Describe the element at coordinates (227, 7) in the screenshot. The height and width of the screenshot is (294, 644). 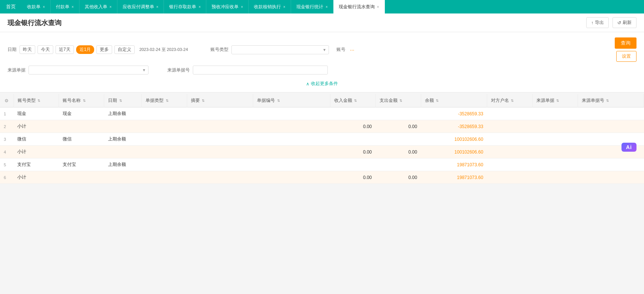
I see `nav-tab-5: 预收冲应收单 ×` at that location.